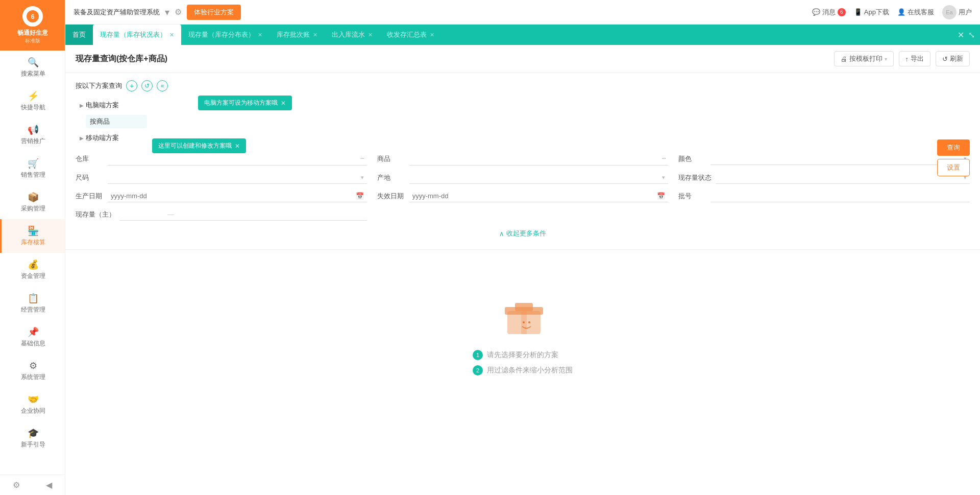 This screenshot has height=495, width=980. What do you see at coordinates (33, 332) in the screenshot?
I see `basic-info-icon: 📌` at bounding box center [33, 332].